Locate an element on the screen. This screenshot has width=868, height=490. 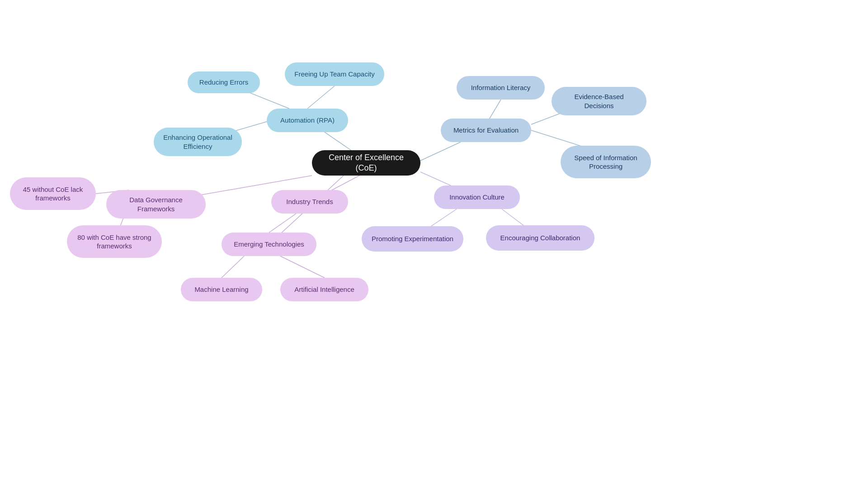
evidence-based-node: Evidence-Based Decisions is located at coordinates (599, 101).